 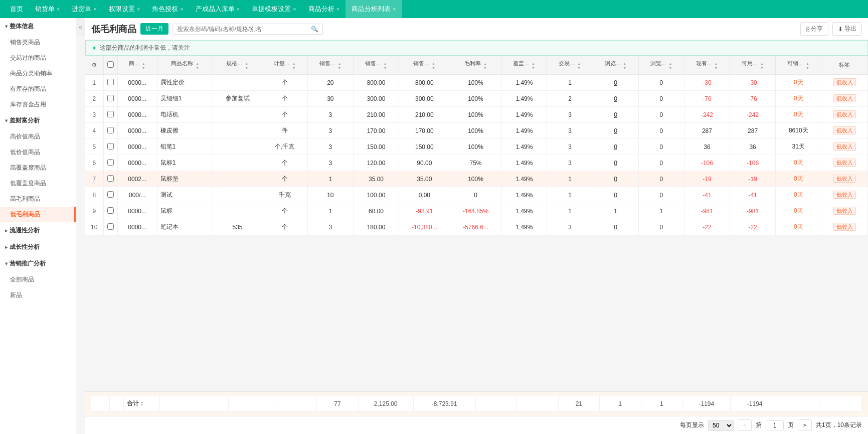 What do you see at coordinates (138, 9) in the screenshot?
I see `nav-close-permission-settings: ×` at bounding box center [138, 9].